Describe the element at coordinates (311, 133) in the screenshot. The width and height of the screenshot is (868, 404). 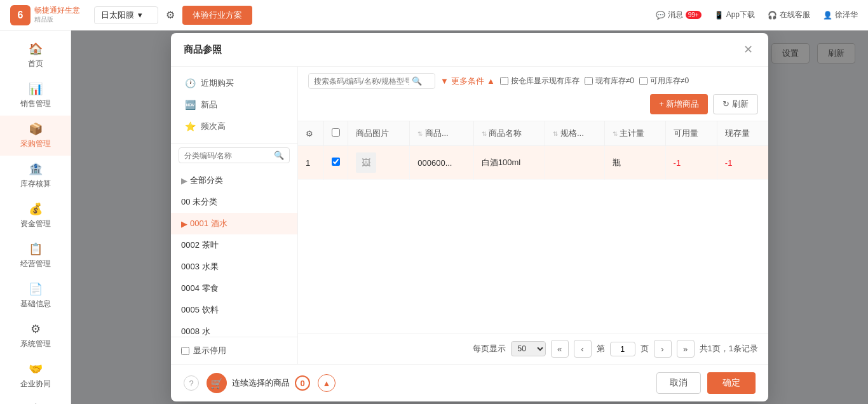
I see `col-no: ⚙` at that location.